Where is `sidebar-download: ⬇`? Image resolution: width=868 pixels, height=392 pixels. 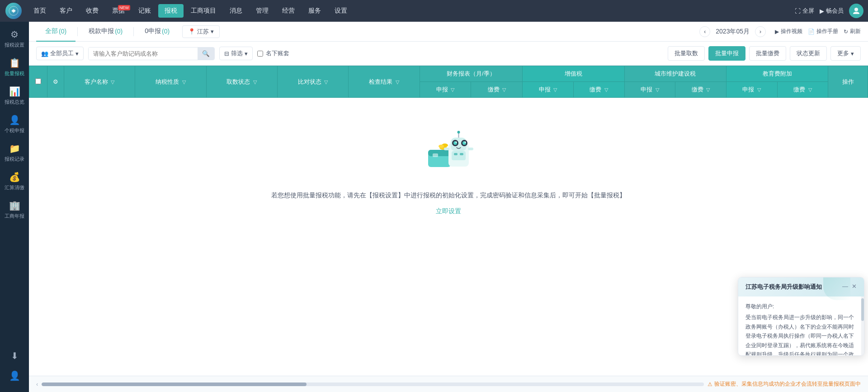
sidebar-download: ⬇ is located at coordinates (14, 356).